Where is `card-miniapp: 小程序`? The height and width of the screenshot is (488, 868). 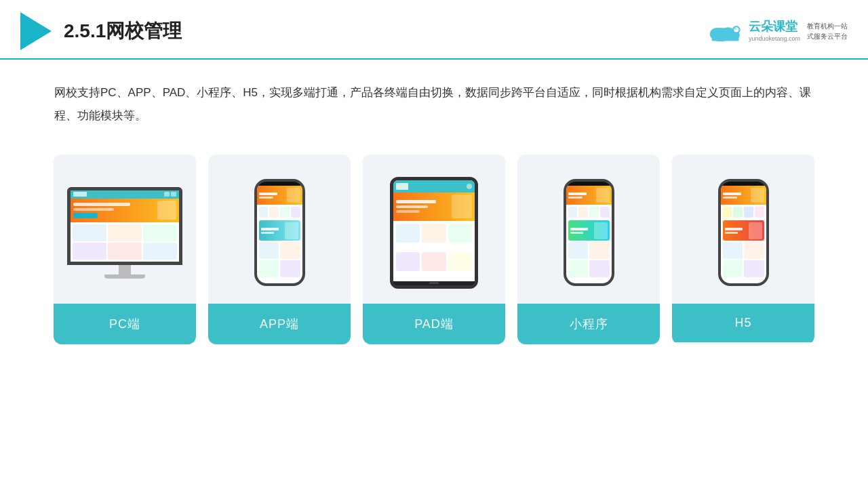
card-miniapp: 小程序 is located at coordinates (589, 249).